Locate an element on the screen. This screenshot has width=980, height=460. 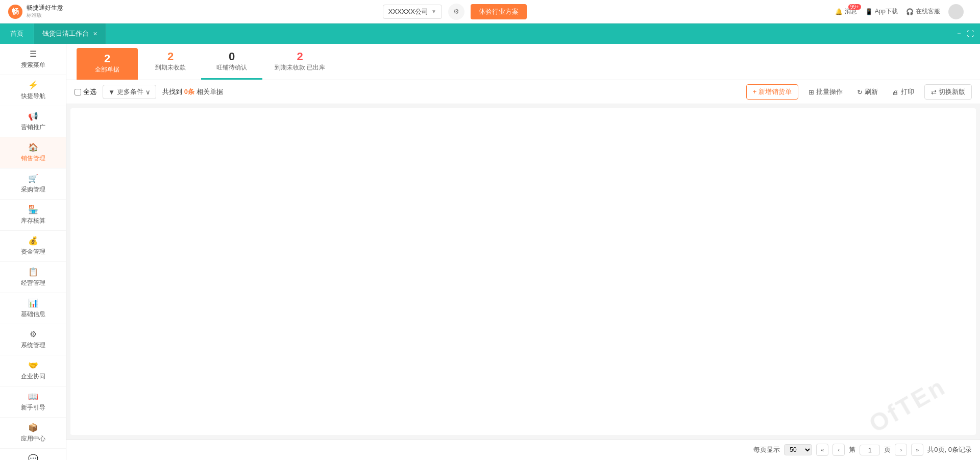
status-tab-wang-confirm: 0 旺铺待确认 is located at coordinates (232, 62).